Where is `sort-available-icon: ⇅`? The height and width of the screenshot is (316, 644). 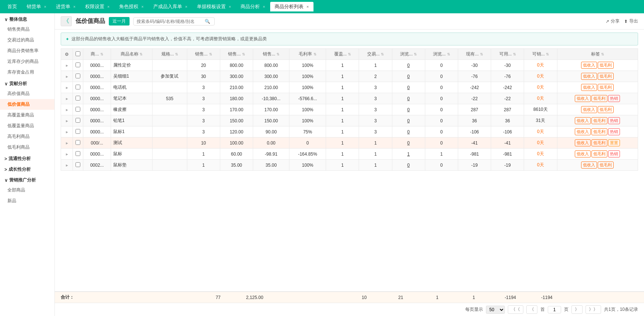
sort-available-icon: ⇅ is located at coordinates (514, 54).